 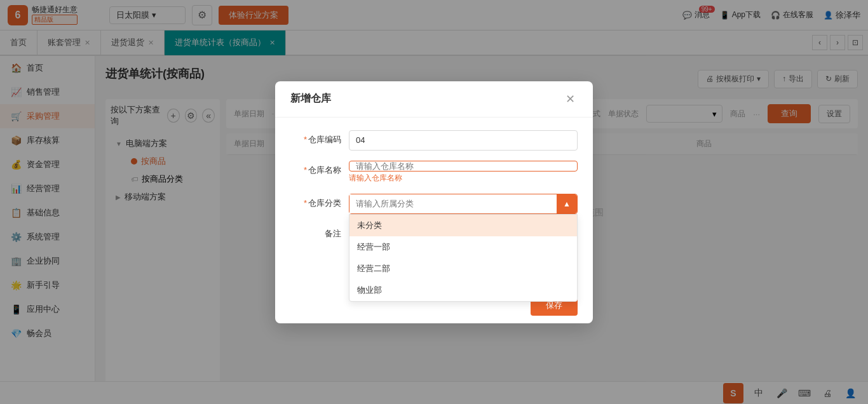 What do you see at coordinates (434, 99) in the screenshot?
I see `modal-header: 新增仓库 ✕` at bounding box center [434, 99].